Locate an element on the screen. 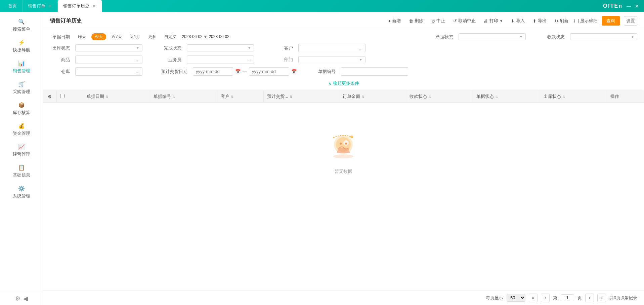  sidebar-item-search-menu: 🔍 搜索菜单 is located at coordinates (22, 25).